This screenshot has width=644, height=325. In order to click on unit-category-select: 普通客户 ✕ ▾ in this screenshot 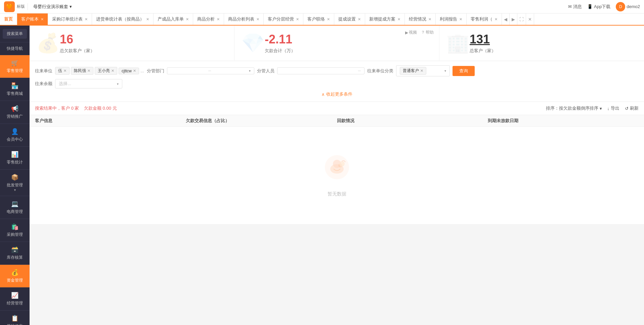, I will do `click(423, 71)`.